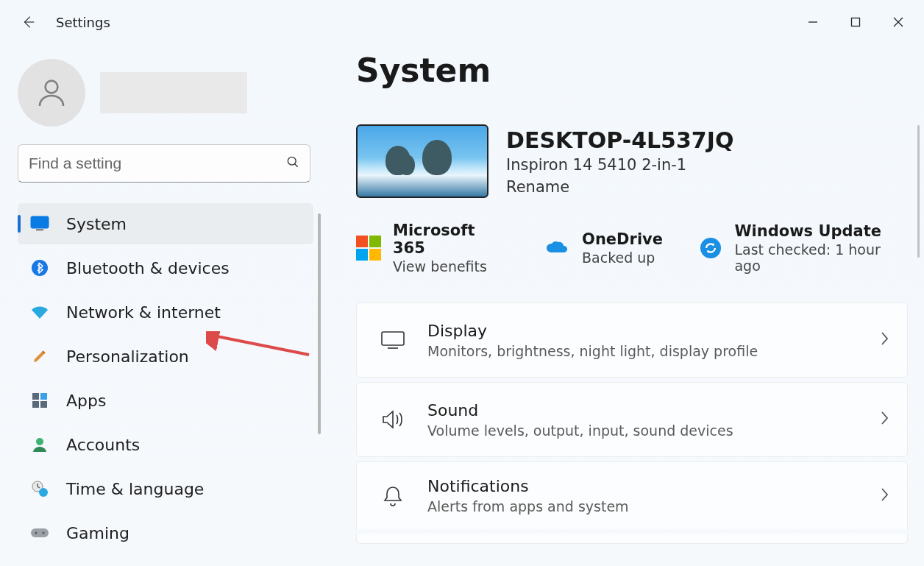 Image resolution: width=924 pixels, height=566 pixels. Describe the element at coordinates (28, 22) in the screenshot. I see `arrow-left-icon` at that location.